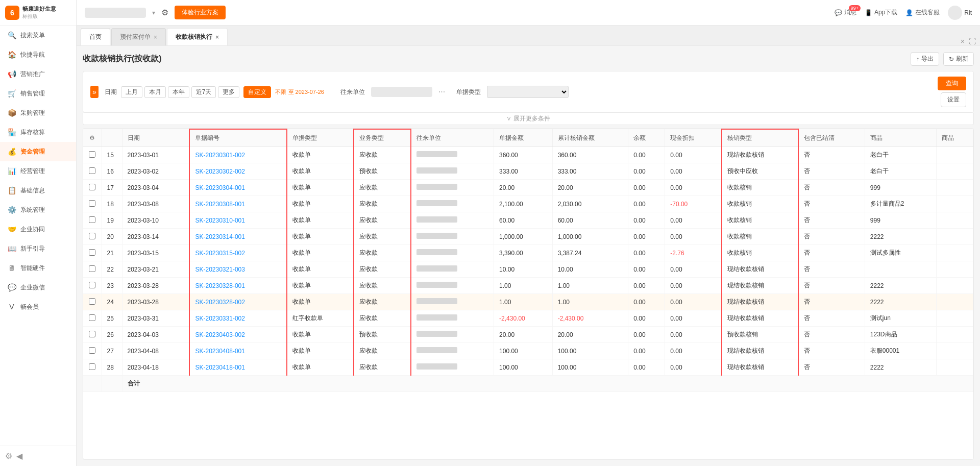 The width and height of the screenshot is (980, 466). Describe the element at coordinates (219, 171) in the screenshot. I see `doc-no-link: SK-20230302-002` at that location.